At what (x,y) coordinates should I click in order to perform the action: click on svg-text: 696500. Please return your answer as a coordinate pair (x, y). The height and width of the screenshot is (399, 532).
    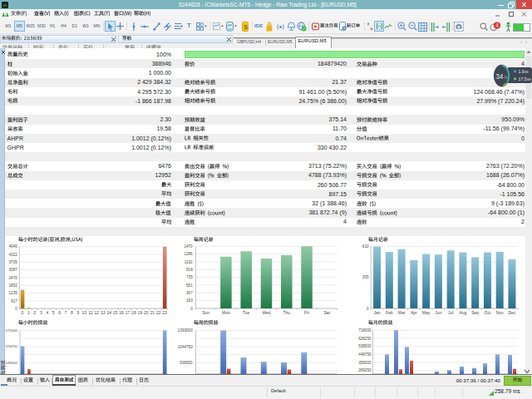
    Looking at the image, I should click on (186, 362).